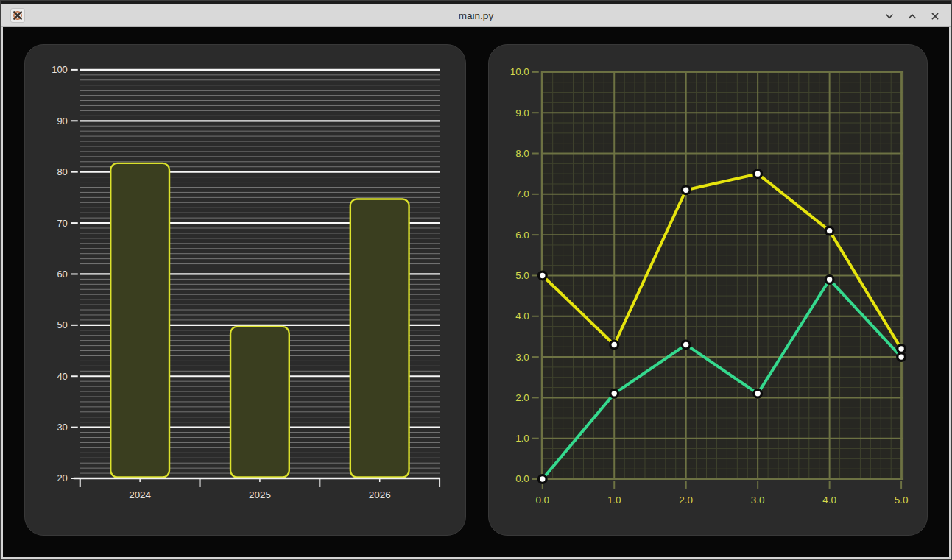 This screenshot has width=952, height=560. I want to click on close-icon, so click(935, 16).